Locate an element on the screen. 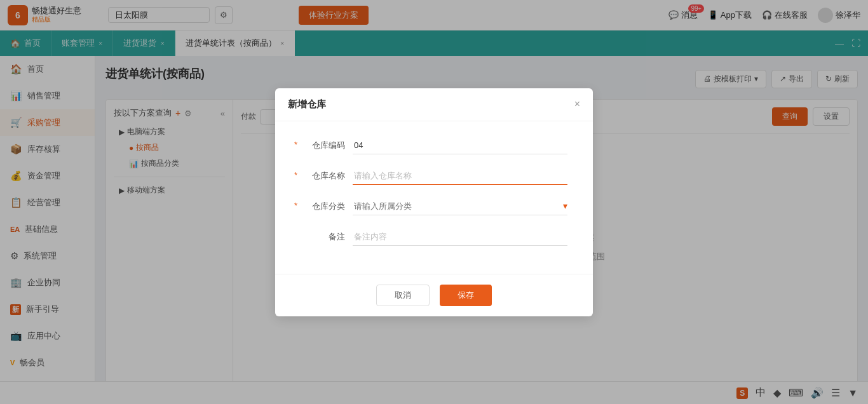 The height and width of the screenshot is (404, 868). category-arrow-icon: ▾ is located at coordinates (566, 206).